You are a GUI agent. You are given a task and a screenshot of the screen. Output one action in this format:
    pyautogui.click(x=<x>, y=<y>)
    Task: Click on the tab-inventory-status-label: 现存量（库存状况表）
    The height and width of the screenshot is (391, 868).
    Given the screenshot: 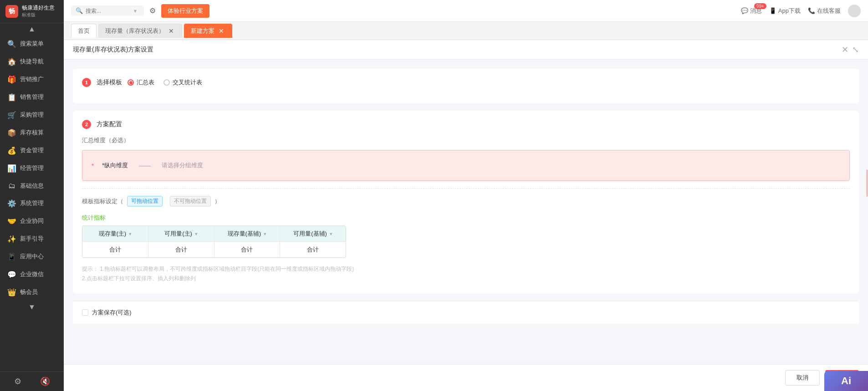 What is the action you would take?
    pyautogui.click(x=135, y=31)
    